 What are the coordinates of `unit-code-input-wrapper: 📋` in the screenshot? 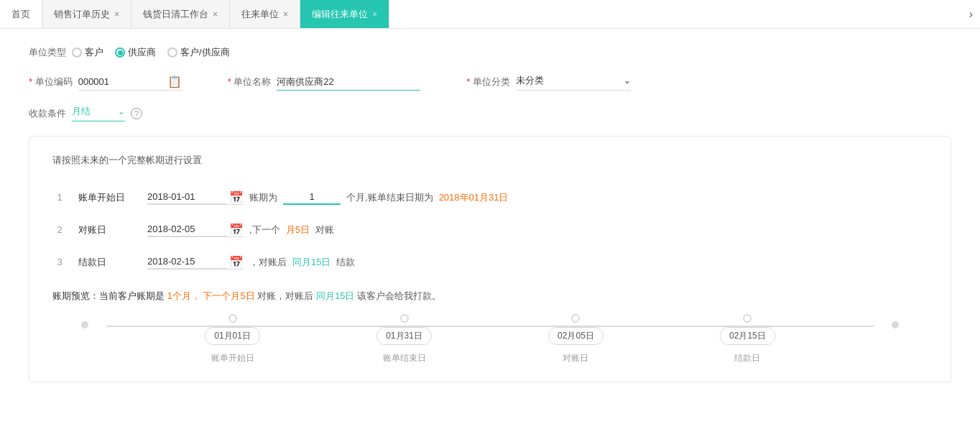 It's located at (130, 82).